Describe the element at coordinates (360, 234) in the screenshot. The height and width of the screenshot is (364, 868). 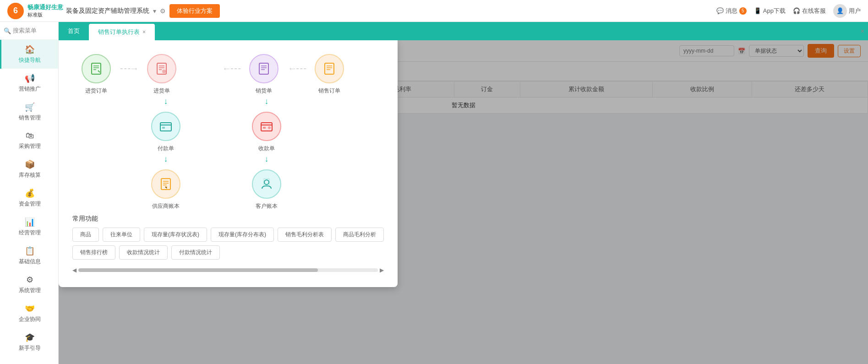
I see `cf-btn-goods-profit-analysis: 商品毛利分析` at that location.